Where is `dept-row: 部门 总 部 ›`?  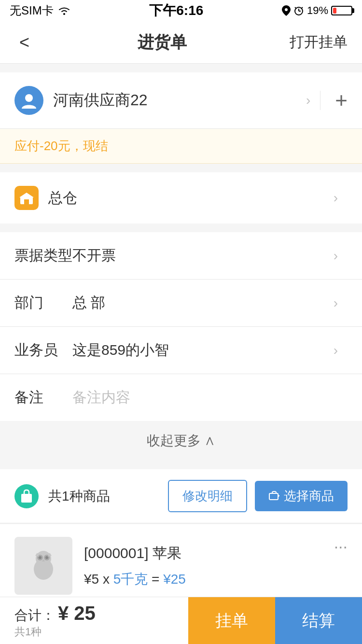
dept-row: 部门 总 部 › is located at coordinates (181, 303).